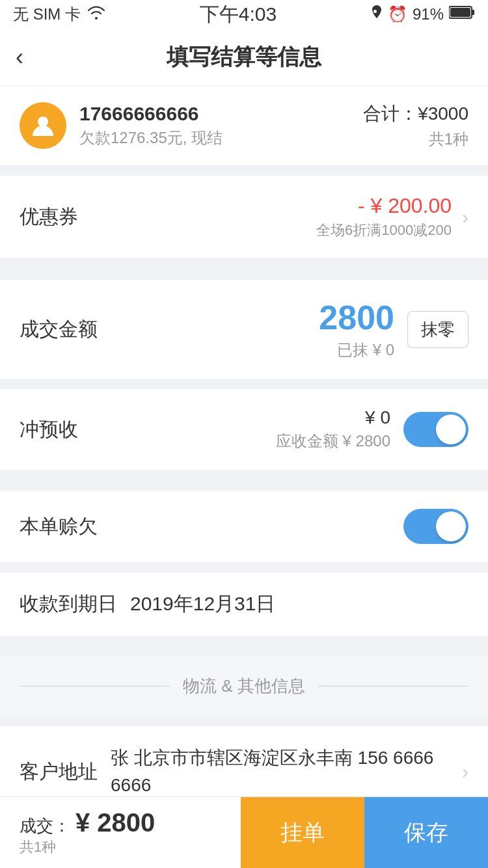 The width and height of the screenshot is (488, 868). What do you see at coordinates (438, 329) in the screenshot?
I see `round-zero-button: 抹零` at bounding box center [438, 329].